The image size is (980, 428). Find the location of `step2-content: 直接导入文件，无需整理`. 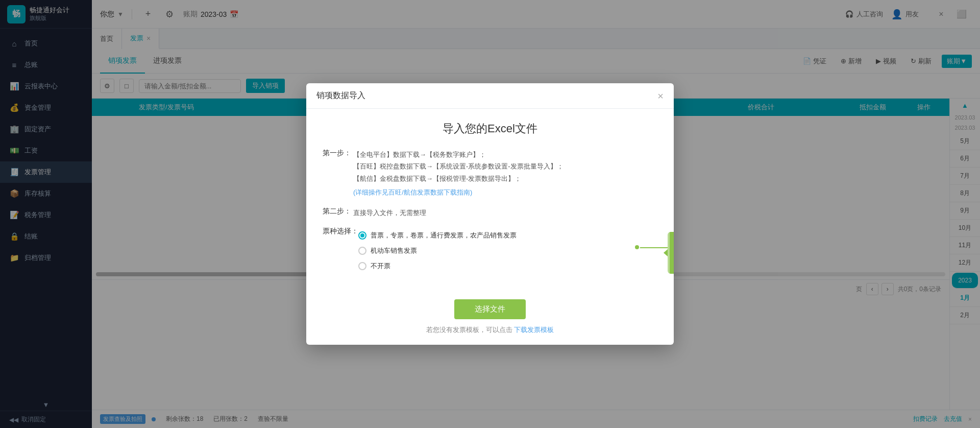

step2-content: 直接导入文件，无需整理 is located at coordinates (390, 212).